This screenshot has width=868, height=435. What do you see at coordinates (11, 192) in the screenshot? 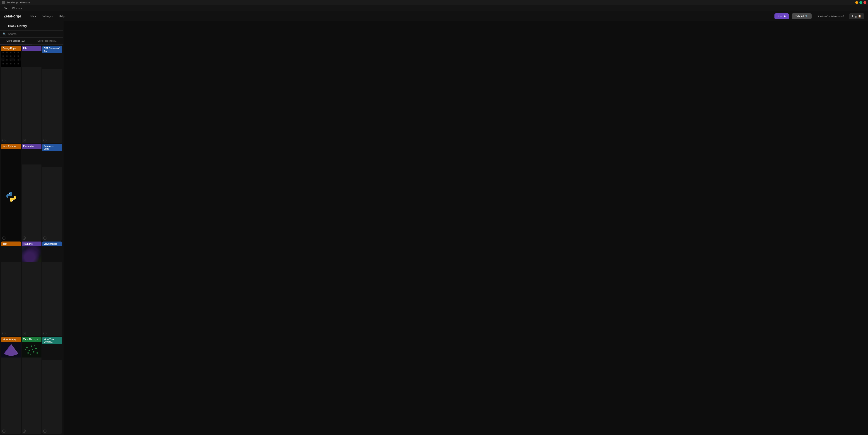
I see `list-item: New Python` at bounding box center [11, 192].